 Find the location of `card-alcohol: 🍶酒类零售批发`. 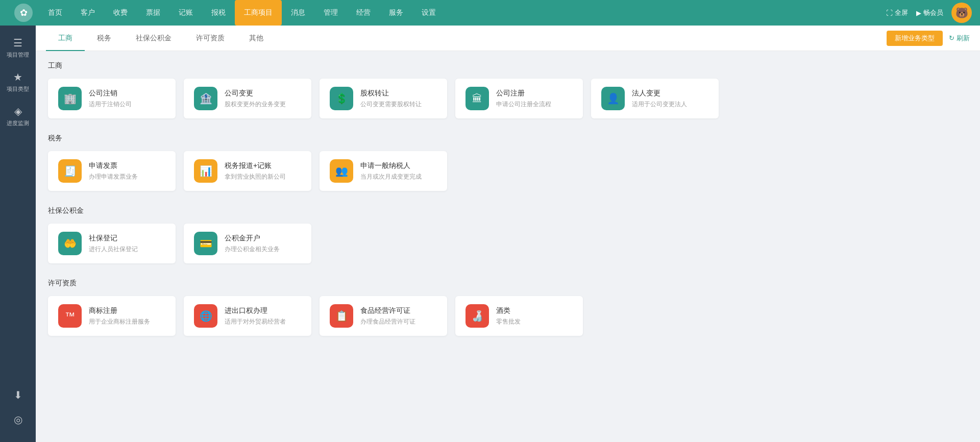

card-alcohol: 🍶酒类零售批发 is located at coordinates (519, 316).